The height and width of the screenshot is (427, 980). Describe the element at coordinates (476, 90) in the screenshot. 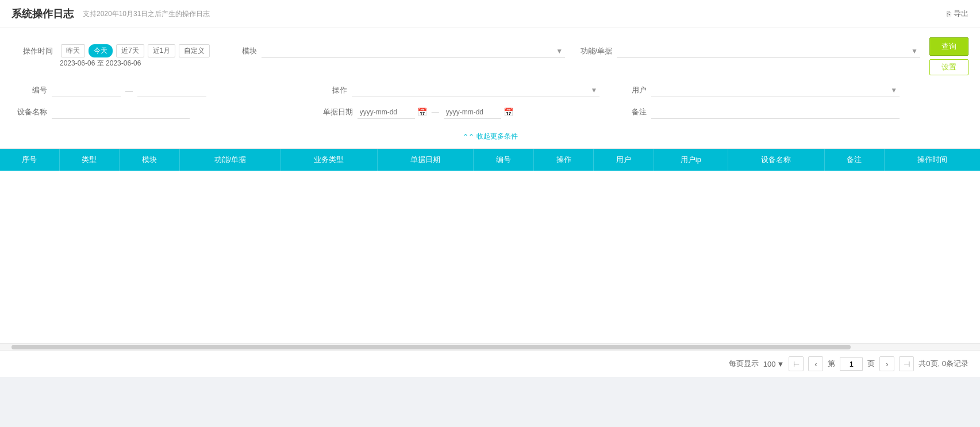

I see `operation-input` at that location.